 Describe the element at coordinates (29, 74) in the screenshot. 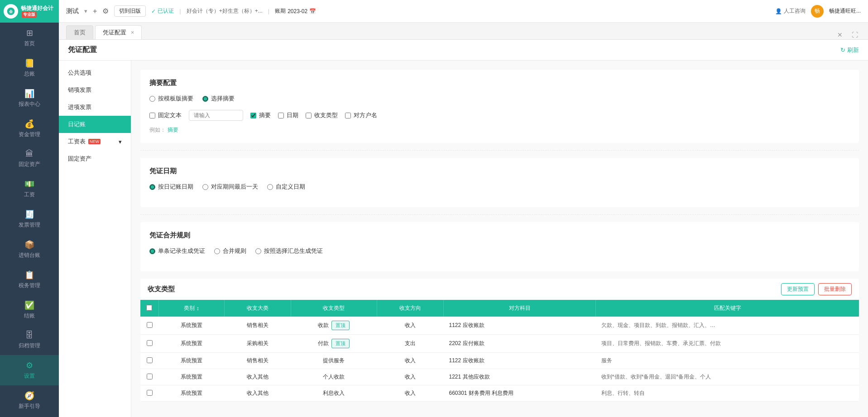

I see `sidebar-item-label: 总账` at that location.